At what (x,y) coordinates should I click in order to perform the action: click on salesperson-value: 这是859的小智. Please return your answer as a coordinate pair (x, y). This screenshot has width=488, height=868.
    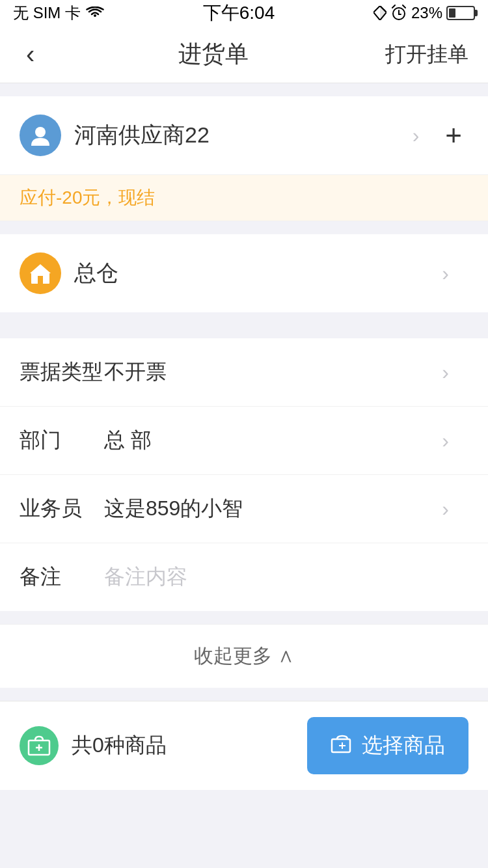
    Looking at the image, I should click on (273, 509).